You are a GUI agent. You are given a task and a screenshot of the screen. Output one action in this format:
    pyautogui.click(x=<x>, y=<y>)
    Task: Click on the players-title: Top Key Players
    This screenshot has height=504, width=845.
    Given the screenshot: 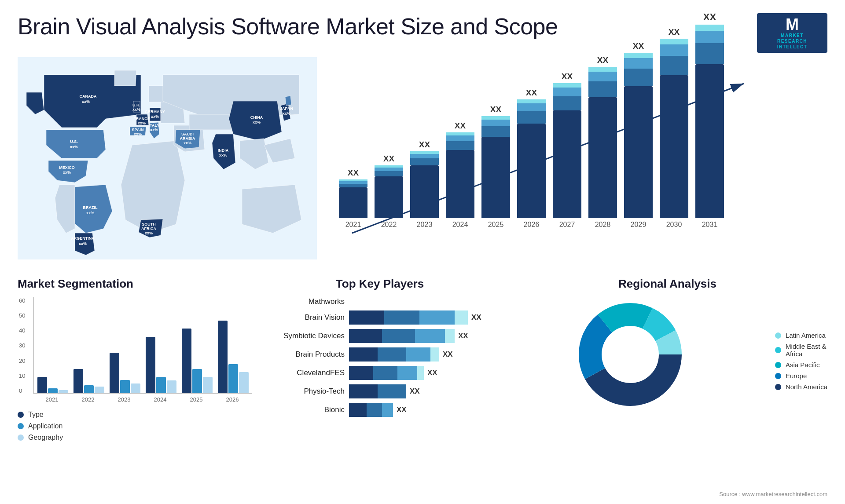 What is the action you would take?
    pyautogui.click(x=380, y=284)
    